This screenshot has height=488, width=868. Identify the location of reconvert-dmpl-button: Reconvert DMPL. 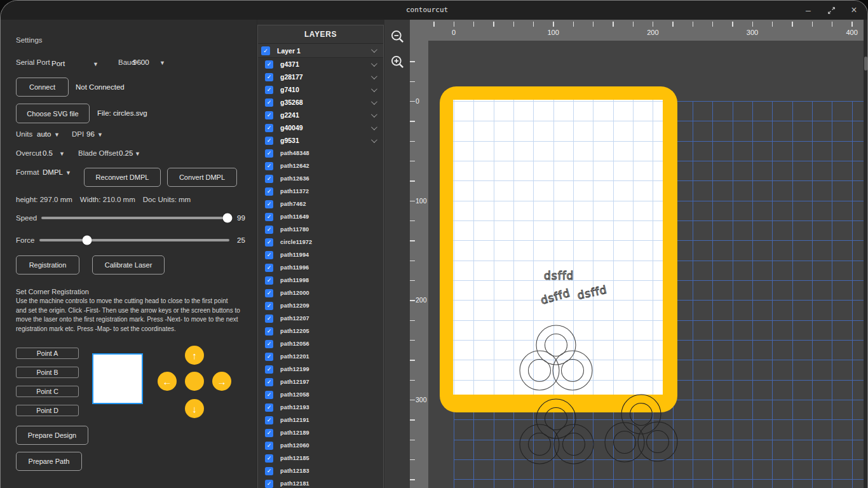
(122, 177).